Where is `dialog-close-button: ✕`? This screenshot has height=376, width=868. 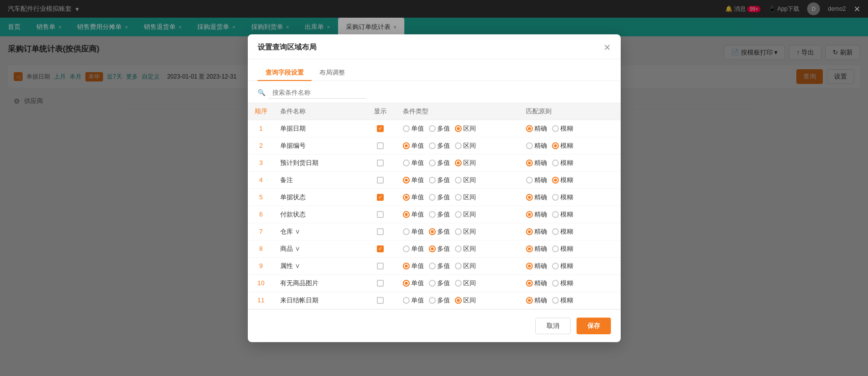
dialog-close-button: ✕ is located at coordinates (607, 48).